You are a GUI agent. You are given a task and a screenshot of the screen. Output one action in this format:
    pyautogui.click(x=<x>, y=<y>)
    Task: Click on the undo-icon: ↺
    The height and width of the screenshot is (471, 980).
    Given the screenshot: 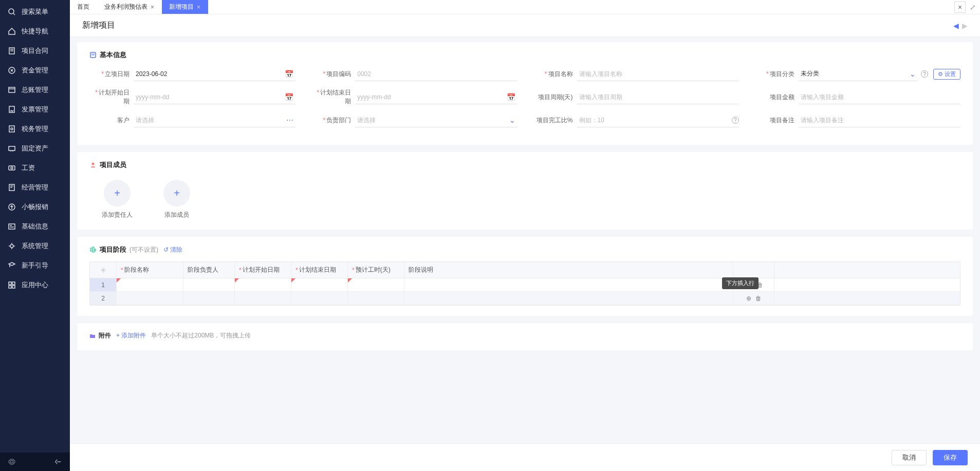 What is the action you would take?
    pyautogui.click(x=167, y=250)
    